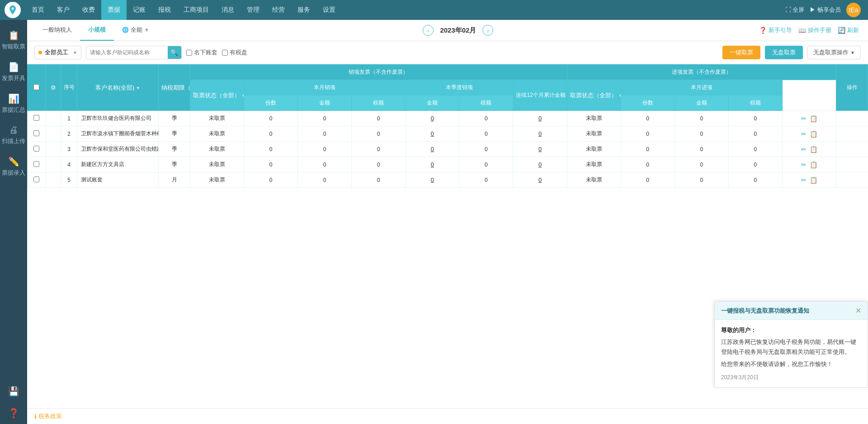 The width and height of the screenshot is (868, 424). I want to click on table-row: 4 新建区方方文具店 季 未取票 0 0 0 0 0 0 未取票 0 0 0 ✏…, so click(448, 165).